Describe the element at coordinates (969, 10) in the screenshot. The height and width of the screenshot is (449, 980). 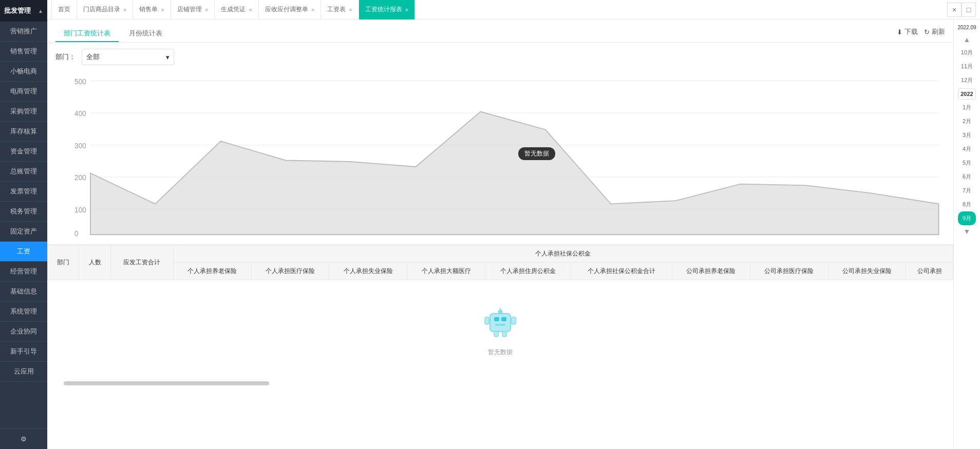
I see `maximize-button: □` at that location.